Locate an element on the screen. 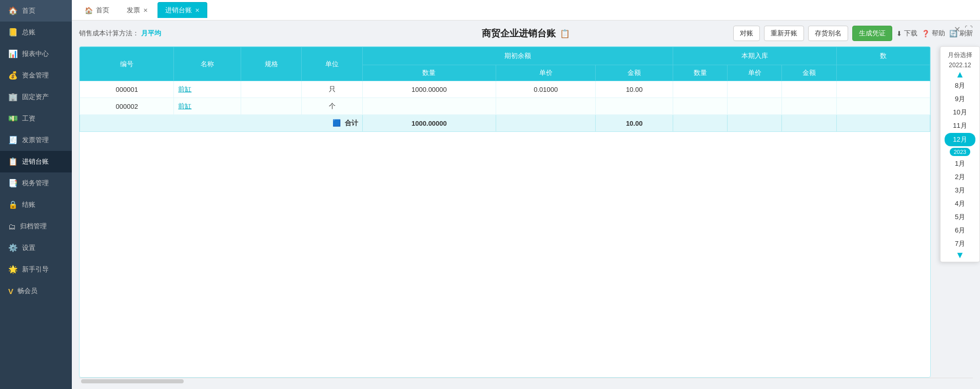 The height and width of the screenshot is (389, 980). cost-method: 销售成本计算方法： 月平均 is located at coordinates (120, 33).